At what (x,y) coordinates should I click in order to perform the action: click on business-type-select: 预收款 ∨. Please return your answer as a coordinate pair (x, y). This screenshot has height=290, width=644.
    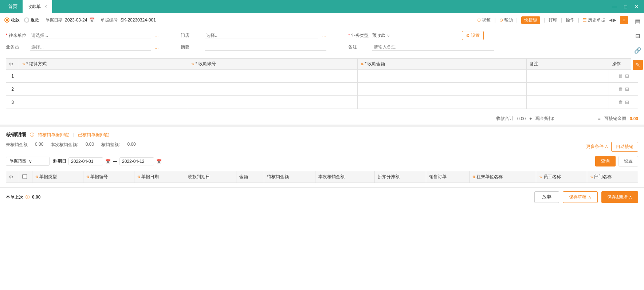
    Looking at the image, I should click on (381, 36).